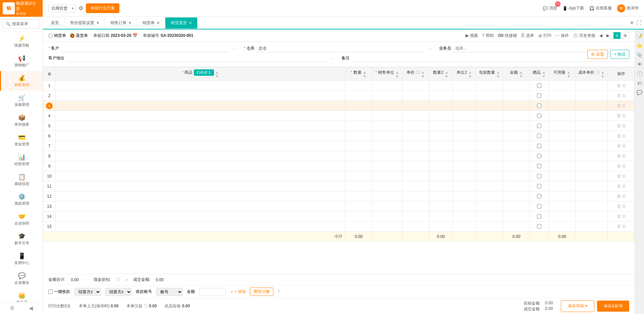 The height and width of the screenshot is (314, 644). Describe the element at coordinates (130, 23) in the screenshot. I see `tab-close-sale-order: ✕` at that location.